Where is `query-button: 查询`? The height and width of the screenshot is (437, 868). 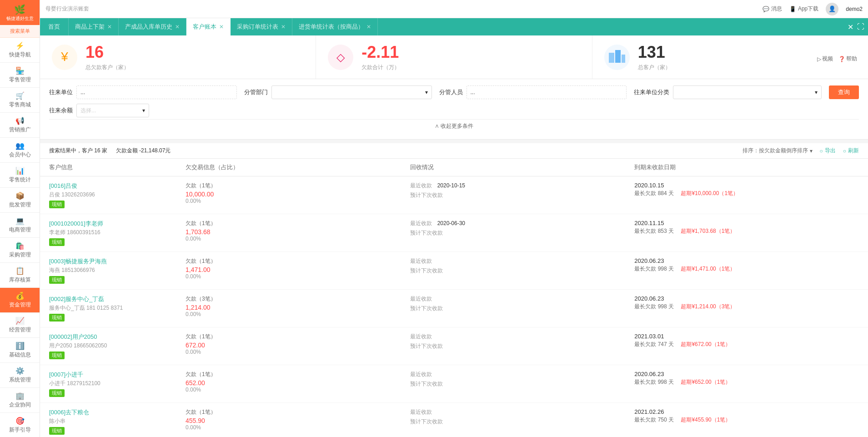 query-button: 查询 is located at coordinates (844, 92).